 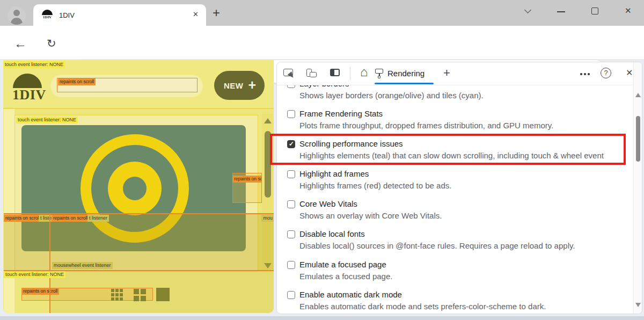 I want to click on option-row-scrolling-performance: Scrolling performance issues Highlights …, so click(x=451, y=149).